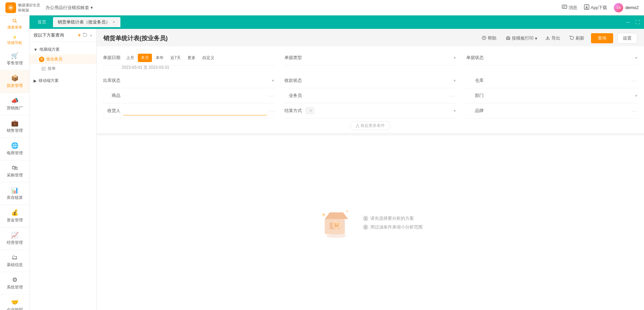 The width and height of the screenshot is (644, 310). Describe the element at coordinates (484, 38) in the screenshot. I see `help-icon` at that location.